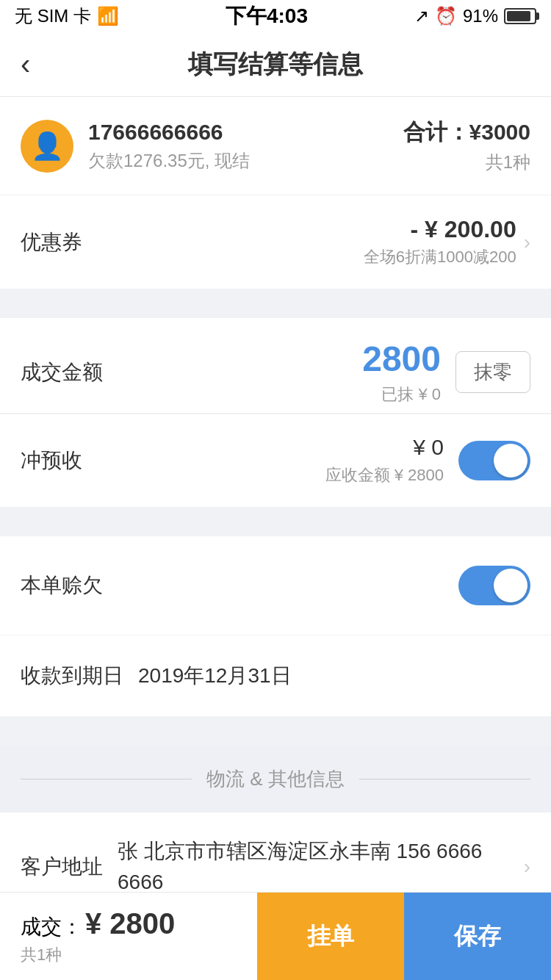 The height and width of the screenshot is (980, 551). I want to click on due-date-value: 2019年12月31日, so click(215, 676).